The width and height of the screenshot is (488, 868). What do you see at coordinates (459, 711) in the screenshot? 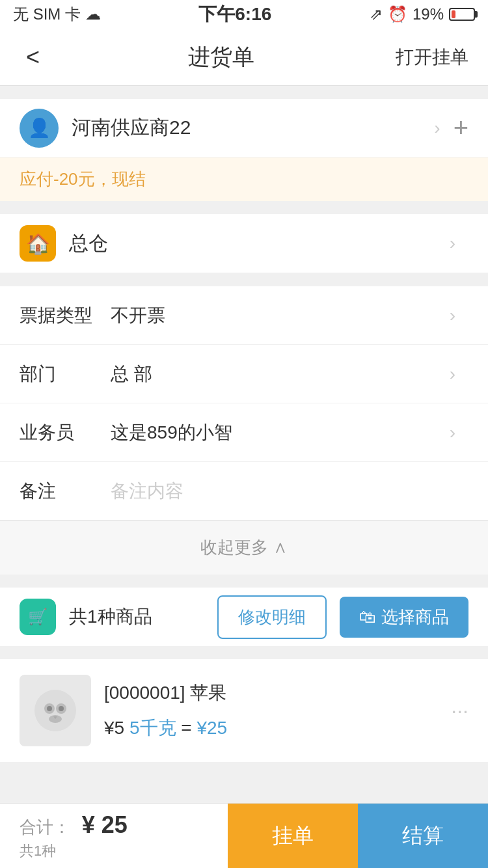
I see `product-more-button: ···` at bounding box center [459, 711].